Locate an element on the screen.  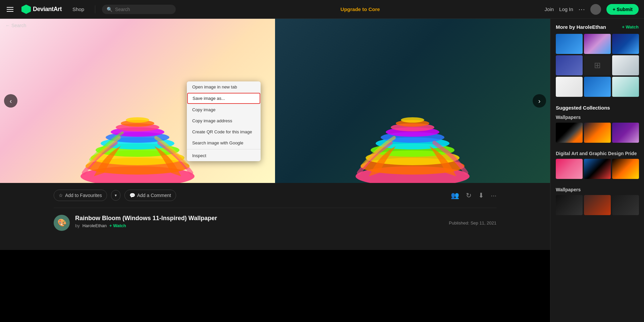
context-menu-item-open: Open image in new tab is located at coordinates (224, 87).